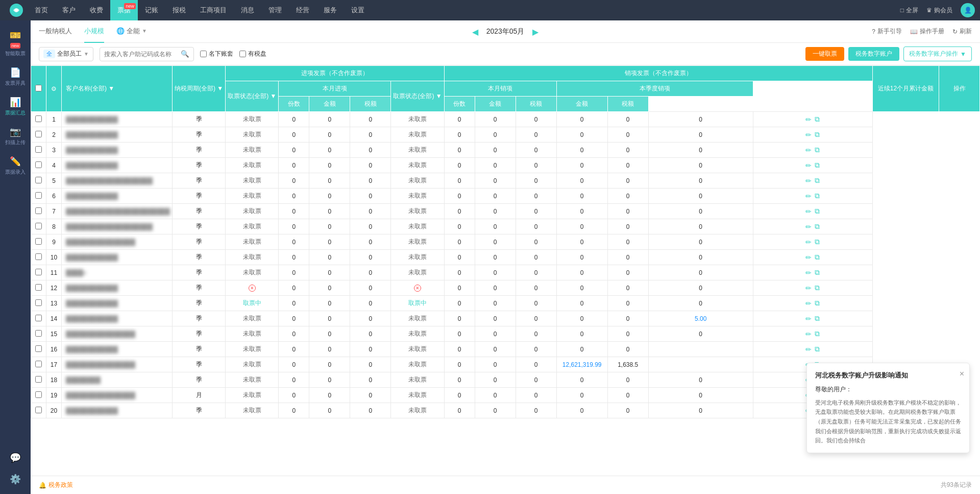 The height and width of the screenshot is (494, 980). What do you see at coordinates (962, 32) in the screenshot?
I see `refresh-button: ↻ 刷新` at bounding box center [962, 32].